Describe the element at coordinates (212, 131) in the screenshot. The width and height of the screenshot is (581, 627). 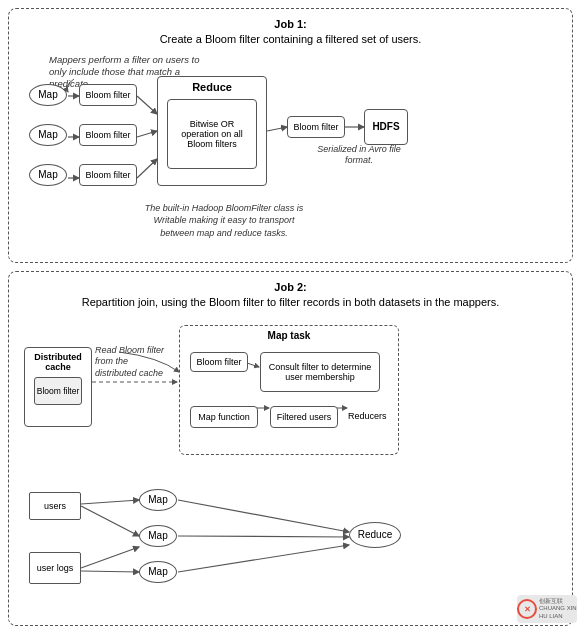
I see `job1-reduce-box: Reduce Bitwise OR operation on all Bloom…` at that location.